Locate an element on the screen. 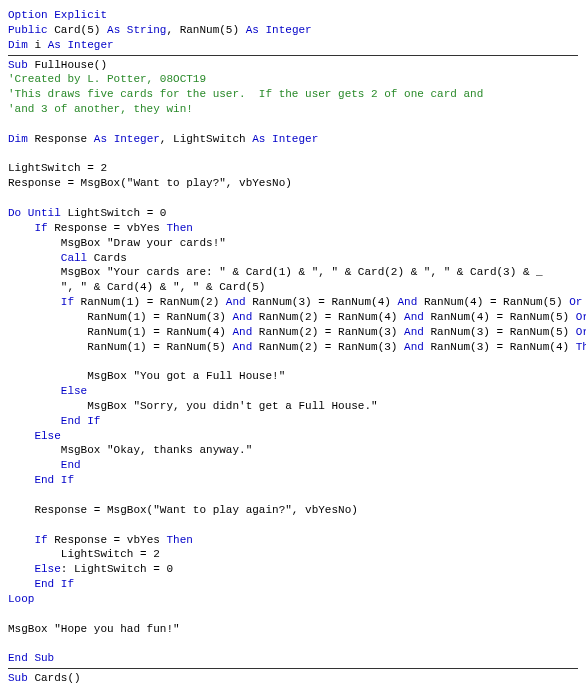 This screenshot has height=700, width=586. code-line: If Response = vbYes Then is located at coordinates (293, 540).